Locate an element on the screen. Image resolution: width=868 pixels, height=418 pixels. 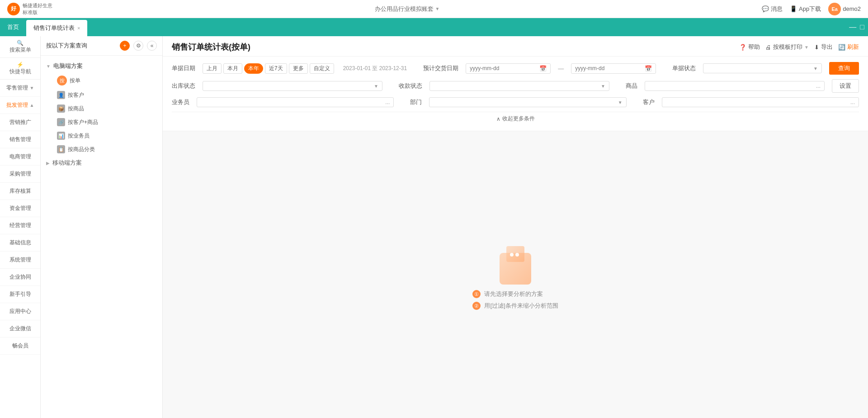
ship-status-select is located at coordinates (289, 86).